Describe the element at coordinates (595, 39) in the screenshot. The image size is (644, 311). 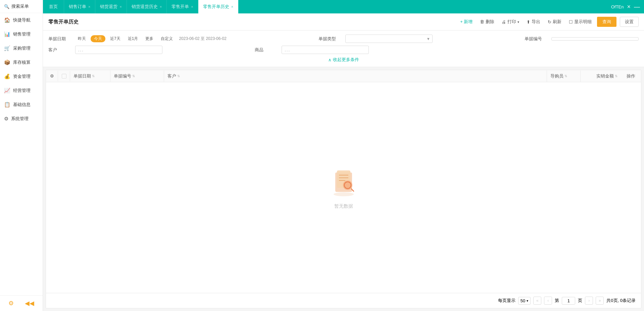
I see `doc-no-input` at that location.